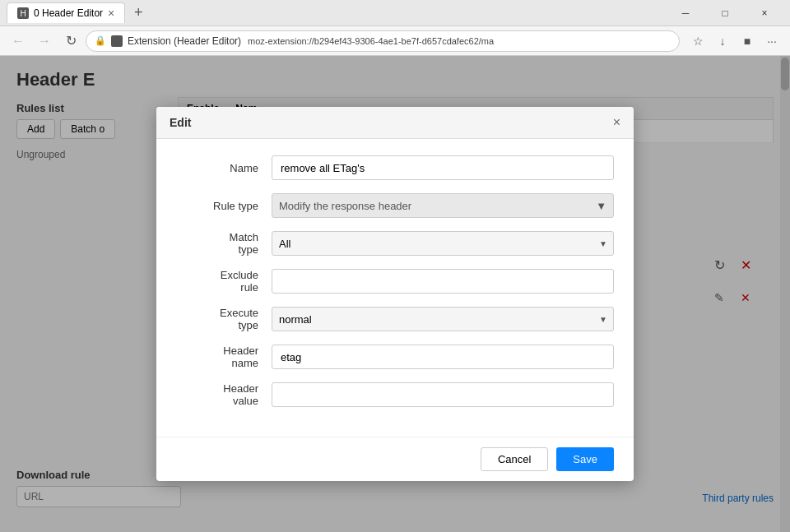 The height and width of the screenshot is (532, 790). I want to click on execute-type-select: normal replace delete append, so click(443, 319).